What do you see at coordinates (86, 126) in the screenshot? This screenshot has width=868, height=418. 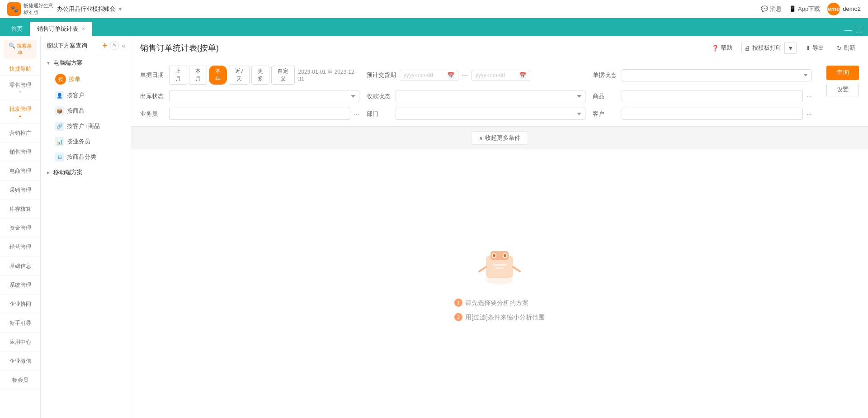 I see `scheme-item-by-customer-product: 🔗 按客户+商品` at bounding box center [86, 126].